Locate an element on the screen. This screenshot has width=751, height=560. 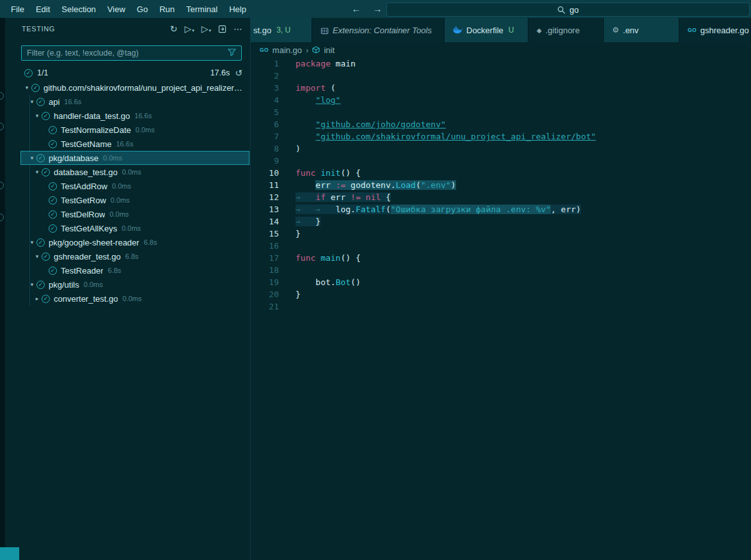
test-item-testdelrow: ✓TestDelRow0.0ms is located at coordinates (128, 214).